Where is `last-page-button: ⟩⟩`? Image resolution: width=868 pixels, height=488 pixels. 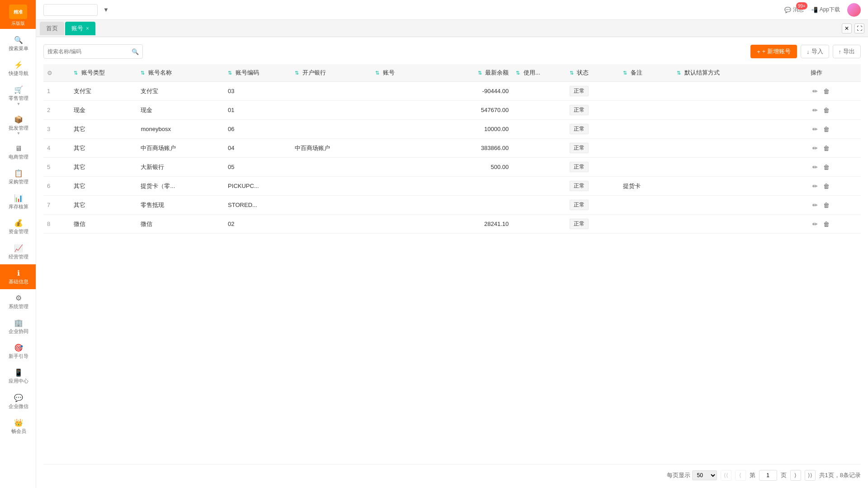
last-page-button: ⟩⟩ is located at coordinates (810, 475).